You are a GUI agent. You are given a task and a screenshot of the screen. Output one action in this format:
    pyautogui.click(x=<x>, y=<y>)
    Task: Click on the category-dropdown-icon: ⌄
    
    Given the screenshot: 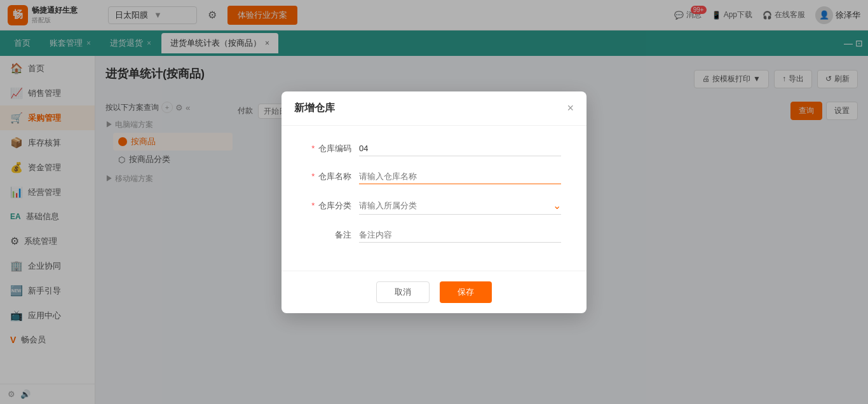 What is the action you would take?
    pyautogui.click(x=557, y=206)
    